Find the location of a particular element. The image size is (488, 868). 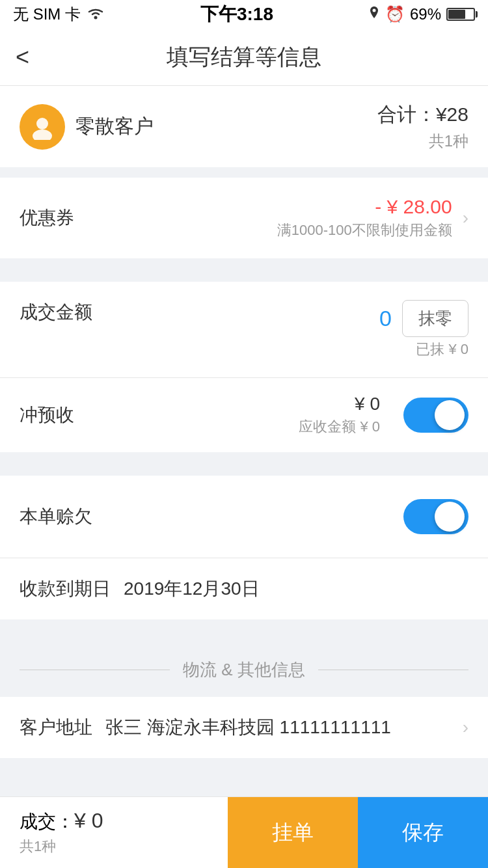

transaction-amount-row: 成交金额 0 抹零 已抹 ¥ 0 is located at coordinates (244, 329).